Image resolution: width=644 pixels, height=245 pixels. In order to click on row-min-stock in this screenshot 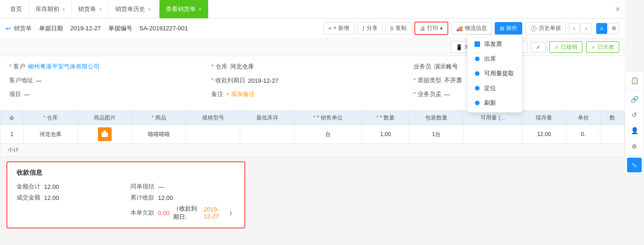, I will do `click(267, 134)`.